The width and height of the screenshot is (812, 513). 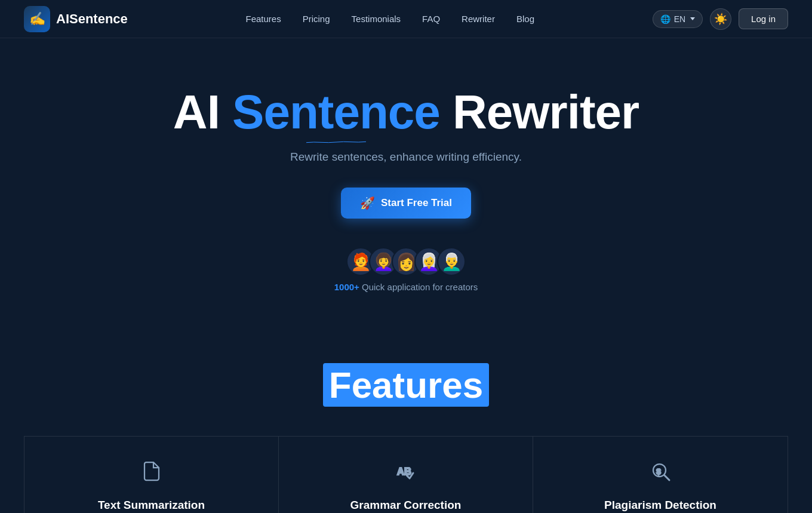 I want to click on hero-title-suffix: Rewriter, so click(x=540, y=112).